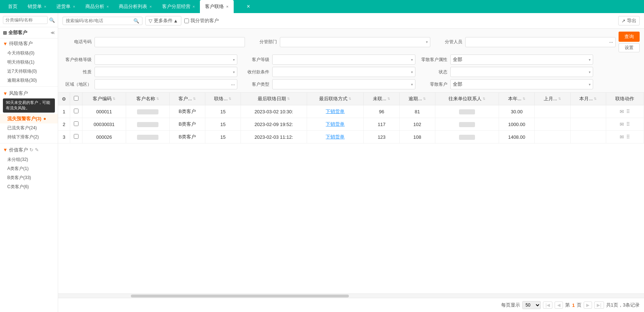  Describe the element at coordinates (335, 124) in the screenshot. I see `row-last-method: 下销货单` at that location.